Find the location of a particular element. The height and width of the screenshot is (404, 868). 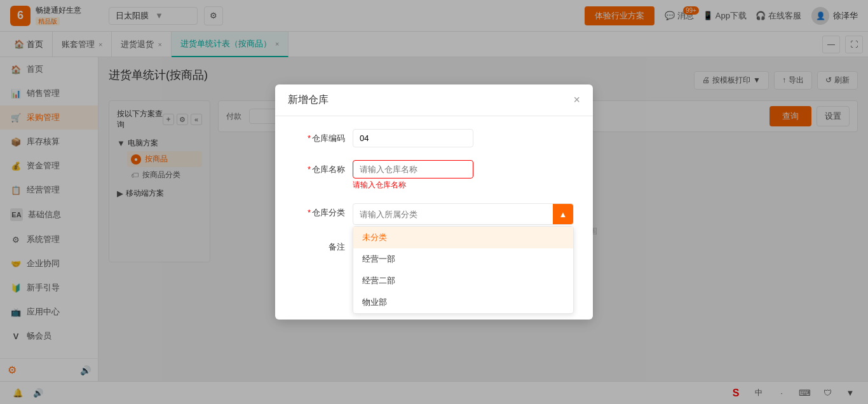

code-label: 仓库编码 is located at coordinates (320, 137).